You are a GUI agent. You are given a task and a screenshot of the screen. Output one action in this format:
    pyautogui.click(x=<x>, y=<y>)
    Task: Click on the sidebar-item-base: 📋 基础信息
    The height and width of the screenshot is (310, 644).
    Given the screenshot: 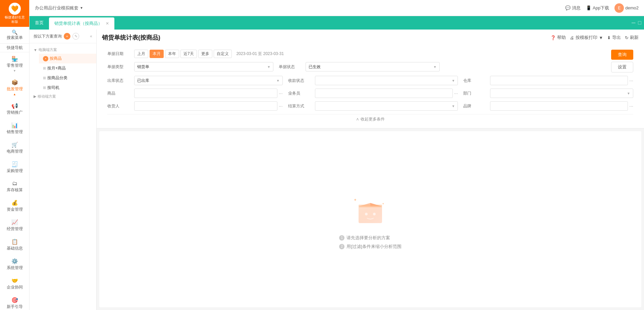 What is the action you would take?
    pyautogui.click(x=15, y=245)
    